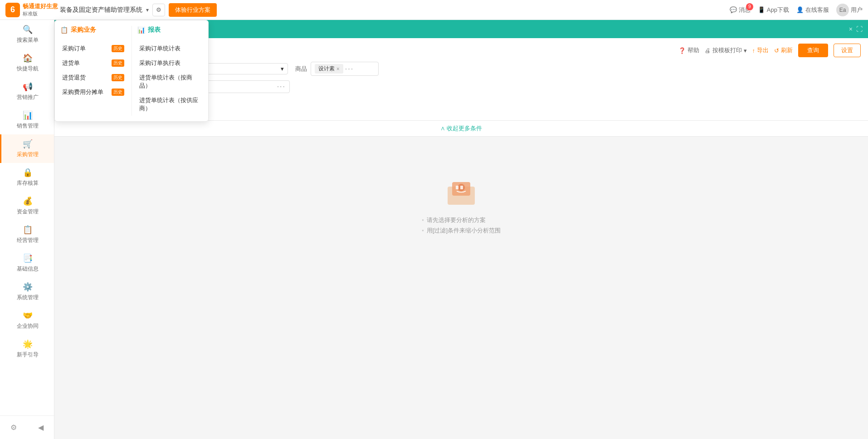 This screenshot has width=868, height=439. I want to click on sidebar-item-label: 新手引导, so click(28, 355).